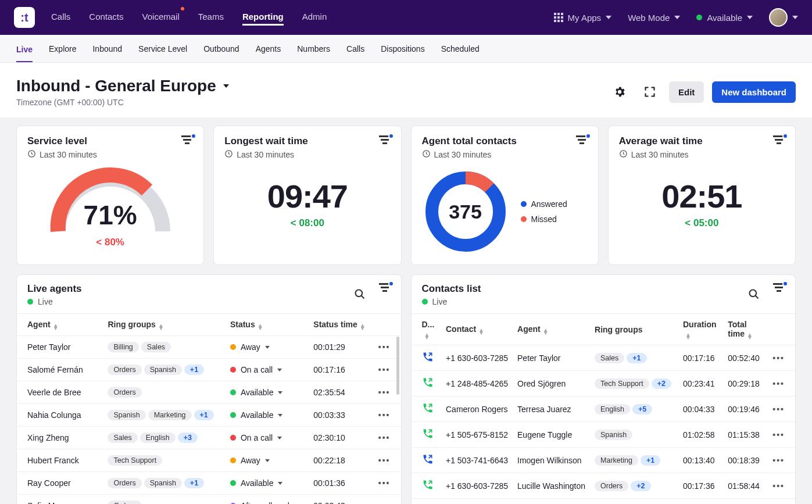  I want to click on agent: Terresa Juarez, so click(551, 409).